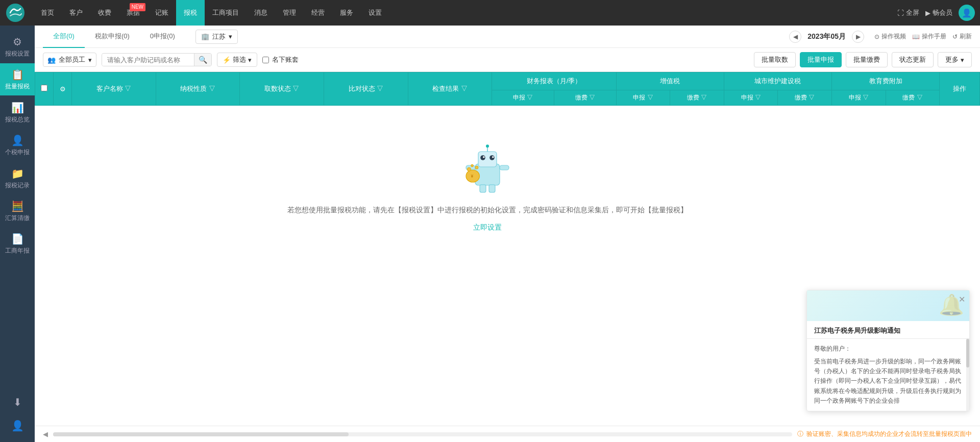 The image size is (980, 442). Describe the element at coordinates (133, 13) in the screenshot. I see `nav-invoice: 票据 NEW` at that location.